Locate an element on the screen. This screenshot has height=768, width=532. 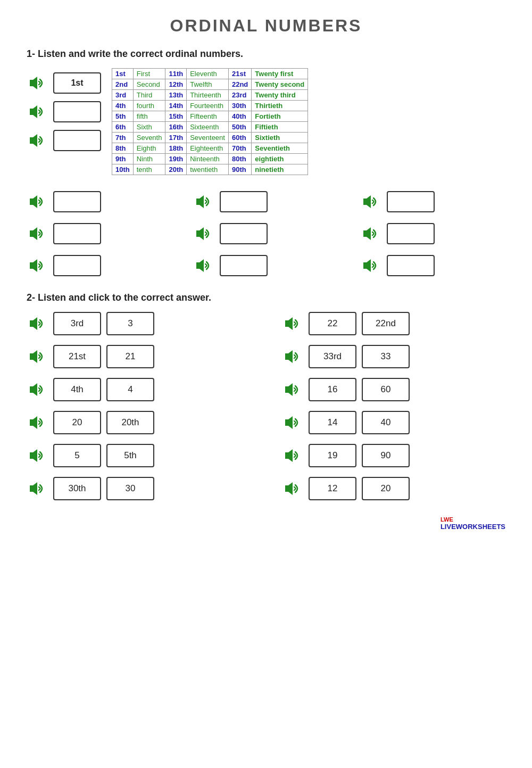
sec2-left-b-2: 21 is located at coordinates (130, 357).